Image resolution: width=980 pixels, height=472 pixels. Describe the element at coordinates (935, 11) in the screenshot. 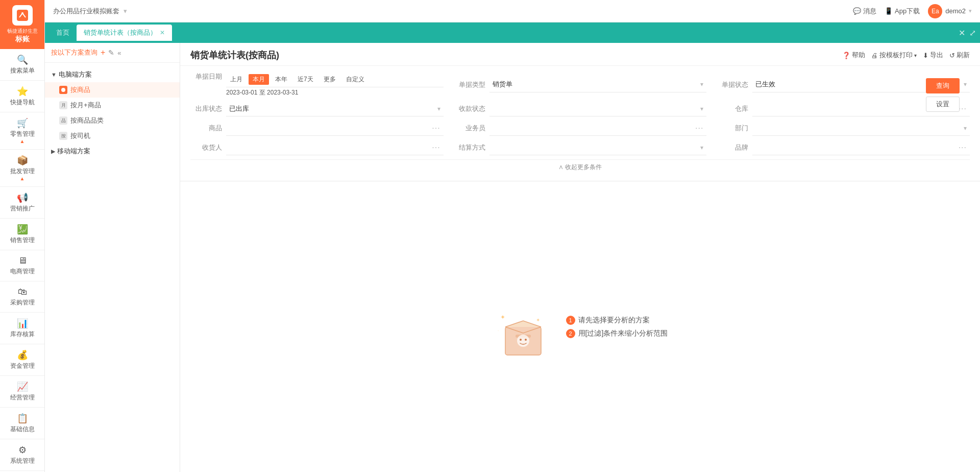

I see `avatar: Ea` at that location.